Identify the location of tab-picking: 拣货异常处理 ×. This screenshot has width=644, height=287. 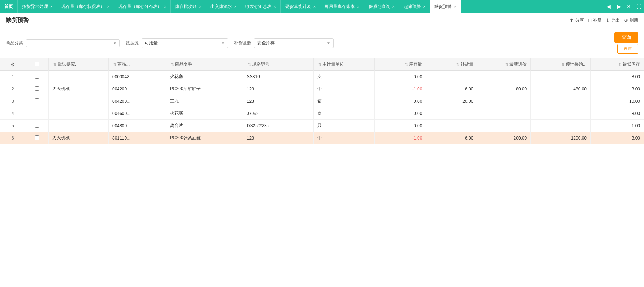
(38, 6).